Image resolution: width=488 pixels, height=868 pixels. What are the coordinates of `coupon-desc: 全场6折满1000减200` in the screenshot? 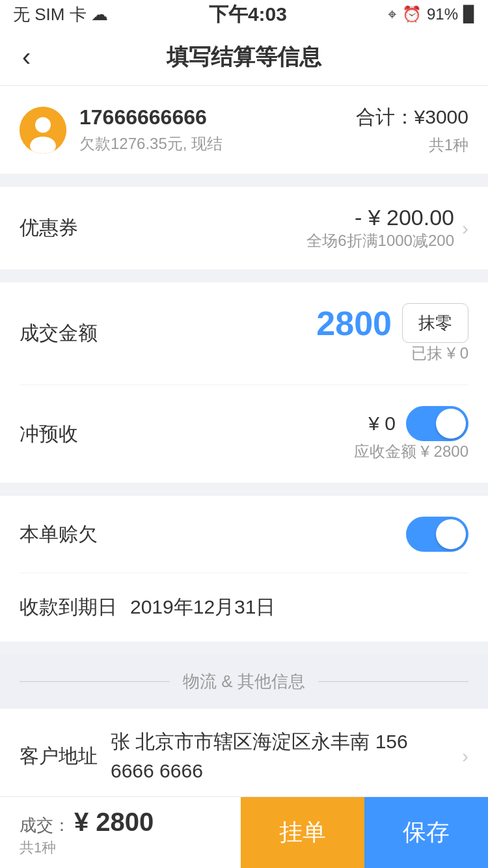 It's located at (380, 241).